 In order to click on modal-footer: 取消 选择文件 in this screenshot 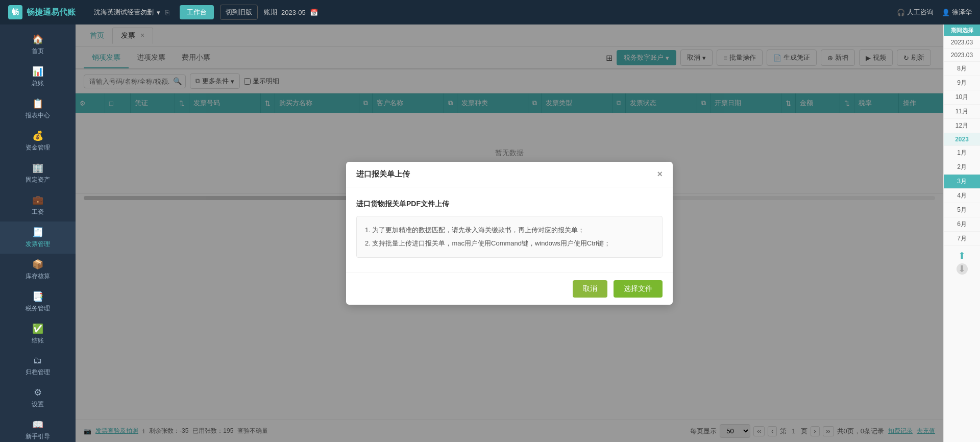, I will do `click(509, 289)`.